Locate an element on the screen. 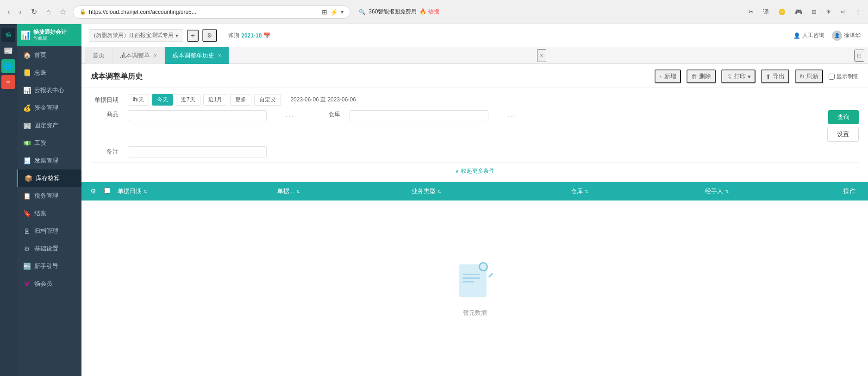 This screenshot has height=376, width=868. tab-cost-adjust-close: × is located at coordinates (156, 56).